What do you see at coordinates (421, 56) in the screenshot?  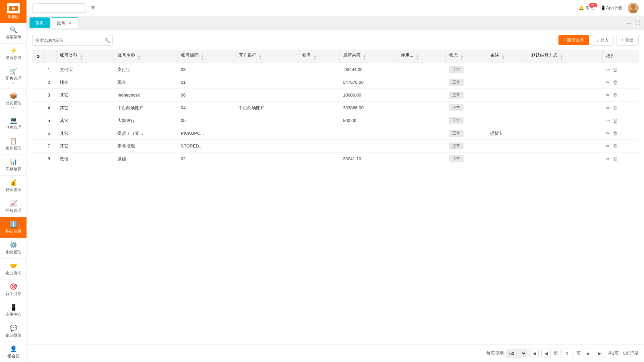 I see `th-usage: 使用... ▲▼` at bounding box center [421, 56].